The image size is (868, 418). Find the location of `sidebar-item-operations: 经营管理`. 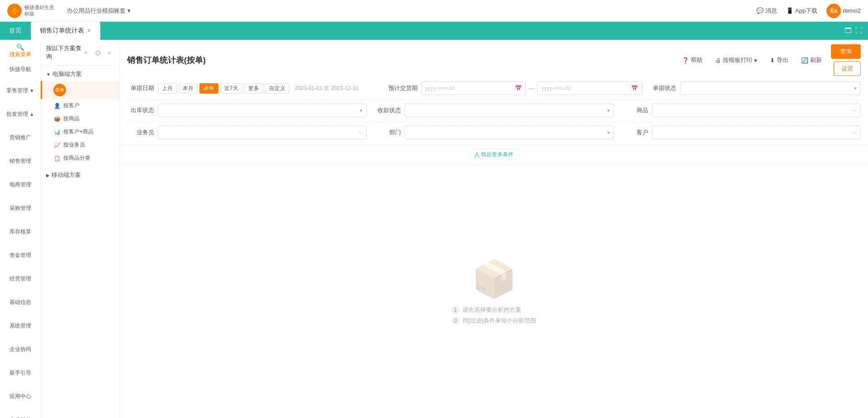

sidebar-item-operations: 经营管理 is located at coordinates (20, 279).